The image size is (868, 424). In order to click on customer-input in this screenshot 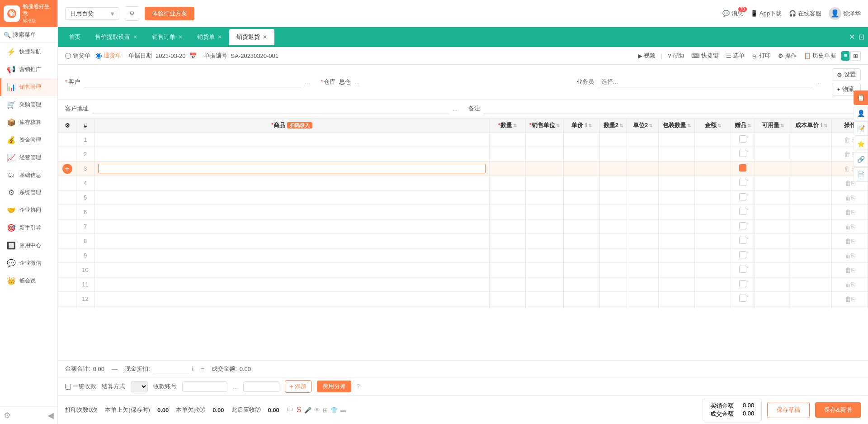, I will do `click(193, 82)`.